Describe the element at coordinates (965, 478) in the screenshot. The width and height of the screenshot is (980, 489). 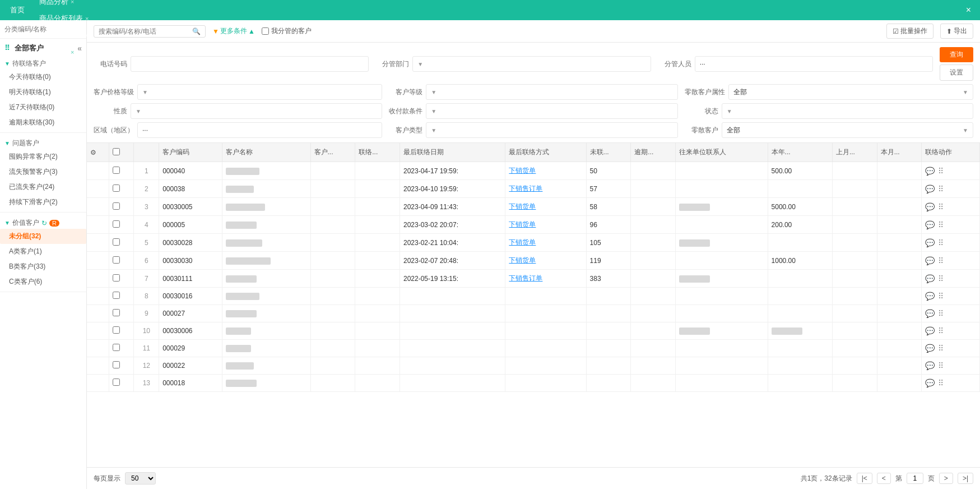
I see `last-page-button: >|` at that location.